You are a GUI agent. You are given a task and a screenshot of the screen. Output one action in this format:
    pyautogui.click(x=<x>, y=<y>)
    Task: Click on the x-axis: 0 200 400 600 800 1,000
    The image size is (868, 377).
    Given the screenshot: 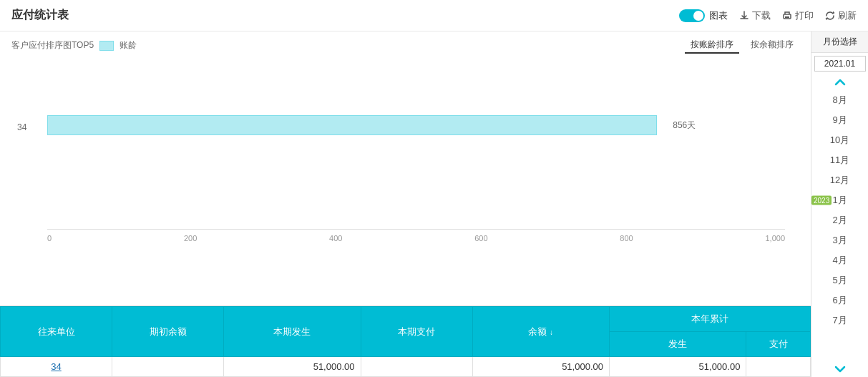 What is the action you would take?
    pyautogui.click(x=416, y=238)
    